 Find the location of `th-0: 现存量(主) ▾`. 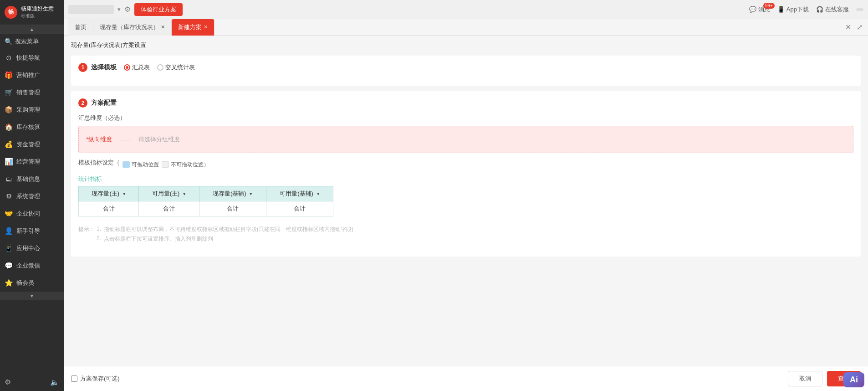

th-0: 现存量(主) ▾ is located at coordinates (109, 194).